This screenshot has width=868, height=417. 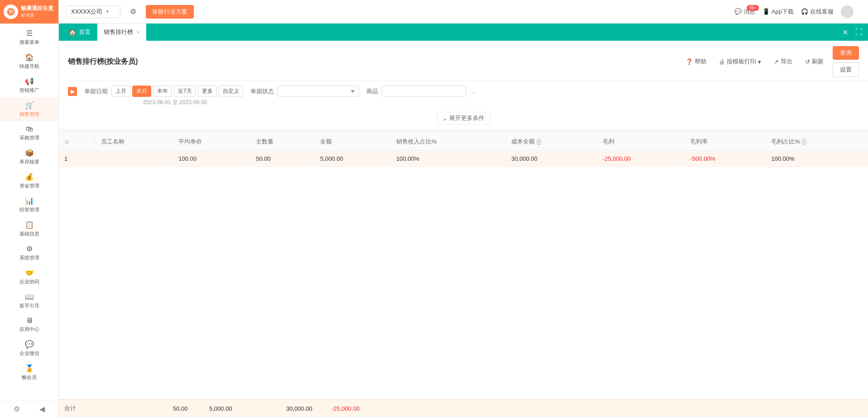 I want to click on col-amount: 全额, so click(x=353, y=142).